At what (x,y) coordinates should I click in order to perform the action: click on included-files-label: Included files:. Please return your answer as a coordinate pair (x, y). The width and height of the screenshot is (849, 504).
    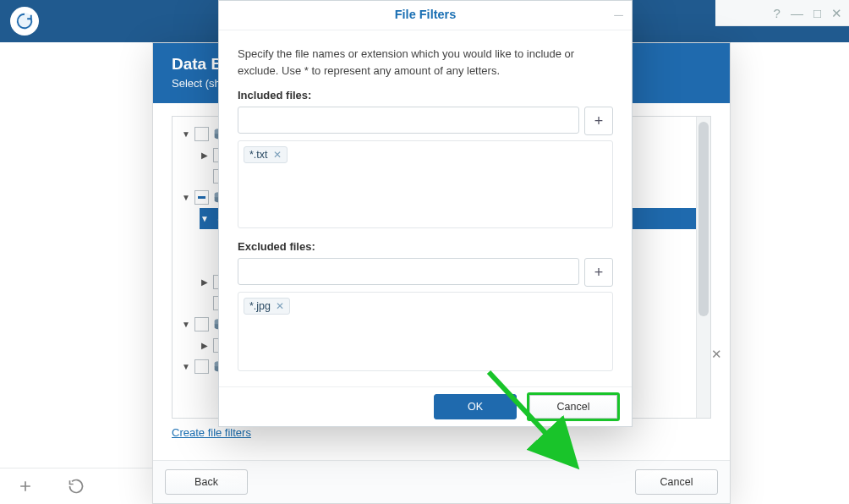
    Looking at the image, I should click on (425, 95).